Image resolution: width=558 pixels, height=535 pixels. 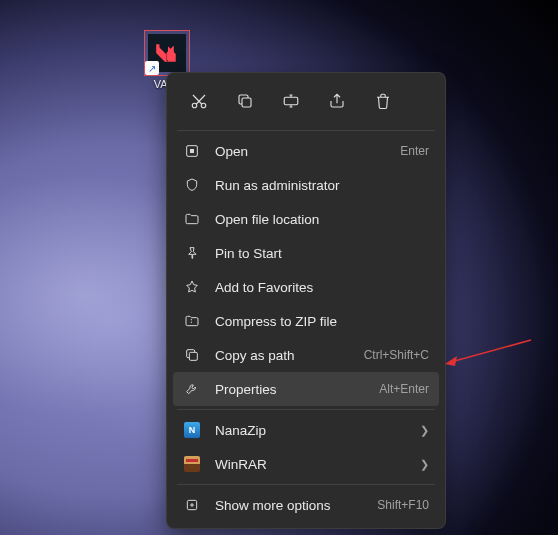 I want to click on menu-pin-to-start: Pin to Start, so click(x=306, y=253).